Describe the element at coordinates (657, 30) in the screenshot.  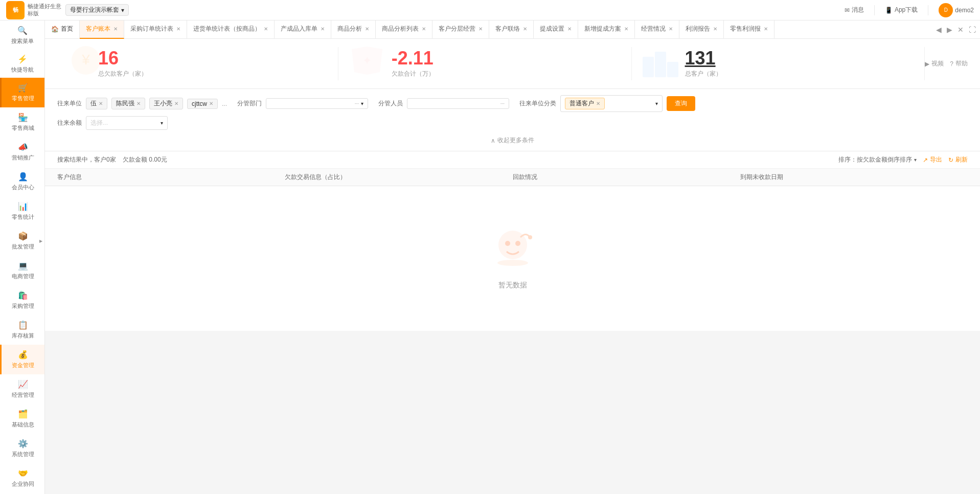
I see `tab-jingying: 经营情况 ✕` at that location.